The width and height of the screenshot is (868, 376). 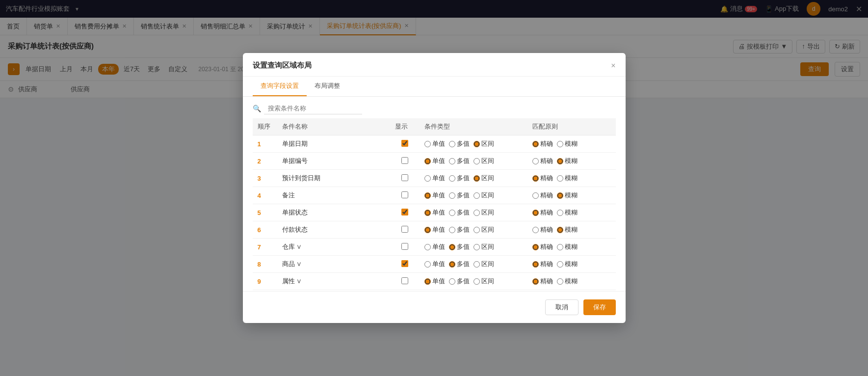 What do you see at coordinates (571, 161) in the screenshot?
I see `match-option-label-模糊-1: 模糊` at bounding box center [571, 161].